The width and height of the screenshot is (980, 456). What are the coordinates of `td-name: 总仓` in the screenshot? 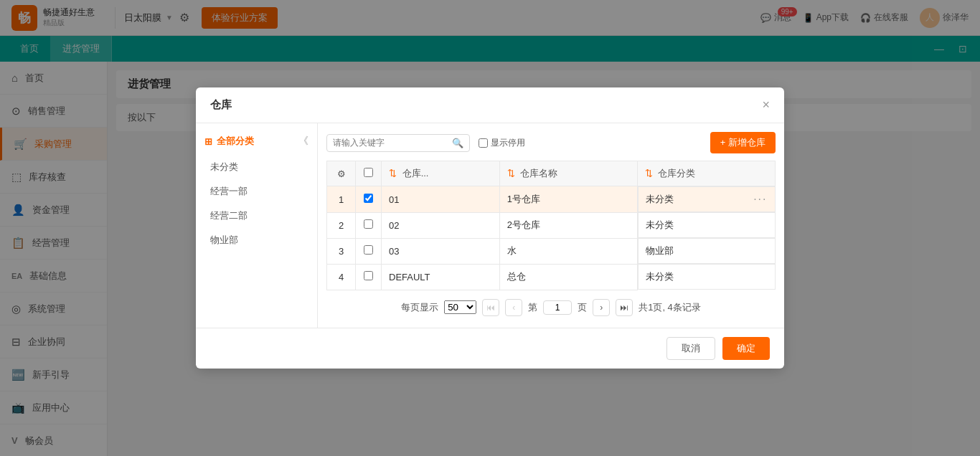 It's located at (568, 277).